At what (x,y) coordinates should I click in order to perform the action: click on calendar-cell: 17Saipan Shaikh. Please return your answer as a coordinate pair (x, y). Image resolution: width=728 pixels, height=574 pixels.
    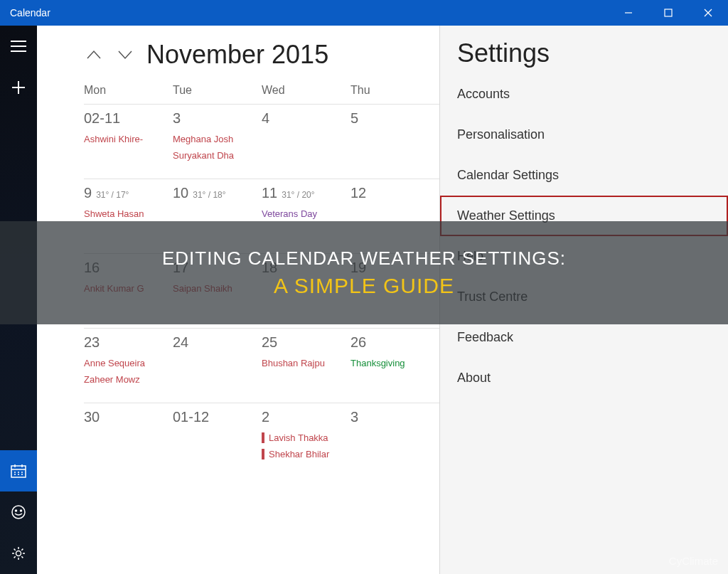
    Looking at the image, I should click on (218, 291).